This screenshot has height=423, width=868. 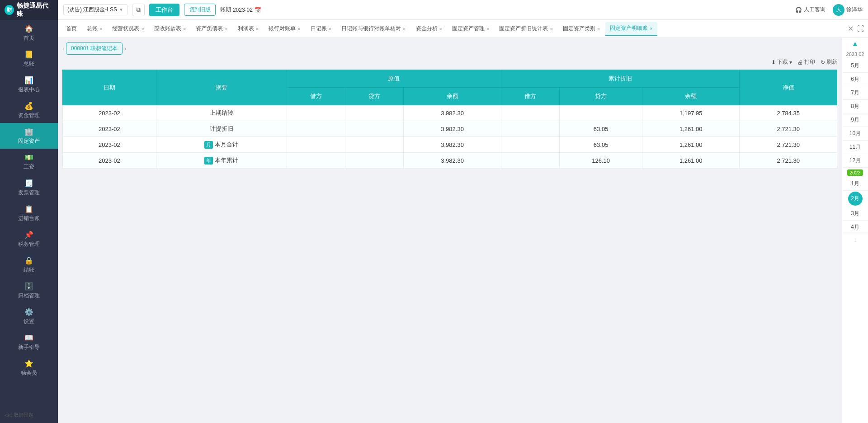 What do you see at coordinates (629, 28) in the screenshot?
I see `tab-fixed-detail-label: 固定资产明细账` at bounding box center [629, 28].